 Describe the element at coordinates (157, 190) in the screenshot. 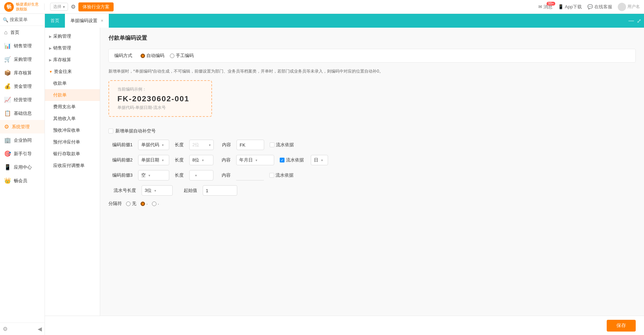

I see `serial-length-select: 3位 ▾` at that location.